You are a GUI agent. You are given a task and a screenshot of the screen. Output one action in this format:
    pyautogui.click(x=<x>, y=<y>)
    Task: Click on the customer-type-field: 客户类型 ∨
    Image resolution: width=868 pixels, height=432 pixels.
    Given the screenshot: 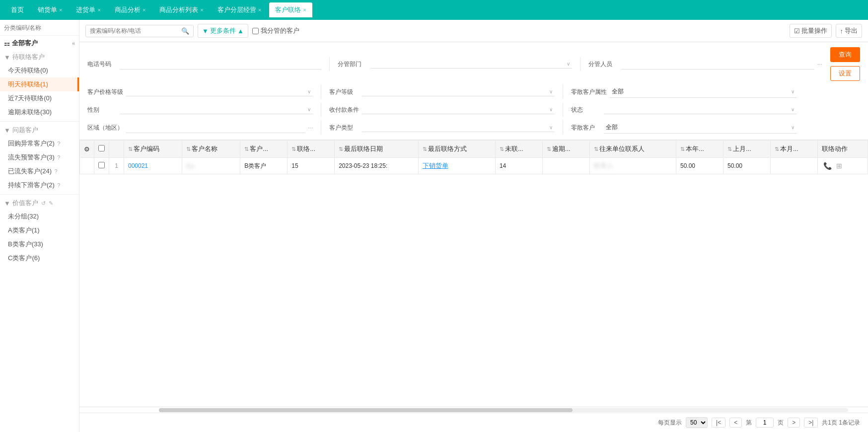 What is the action you would take?
    pyautogui.click(x=442, y=128)
    